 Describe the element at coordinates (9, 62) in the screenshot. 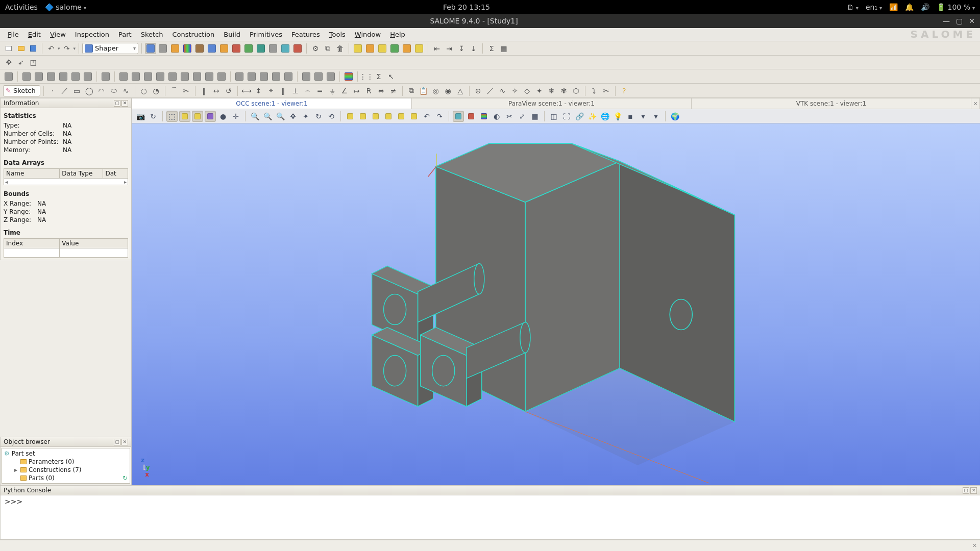

I see `point-tool-icon: ✥` at that location.